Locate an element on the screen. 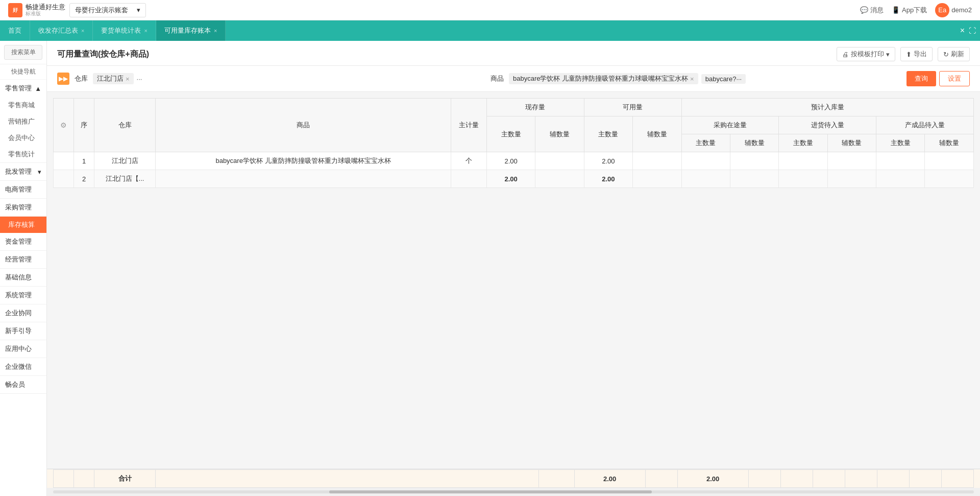 Image resolution: width=980 pixels, height=496 pixels. sidebar-section-system: 系统管理 is located at coordinates (23, 295).